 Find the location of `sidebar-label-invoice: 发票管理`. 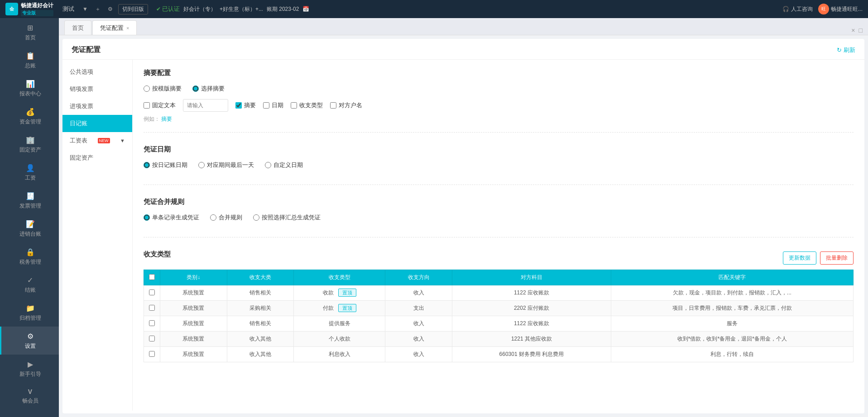

sidebar-label-invoice: 发票管理 is located at coordinates (30, 206).